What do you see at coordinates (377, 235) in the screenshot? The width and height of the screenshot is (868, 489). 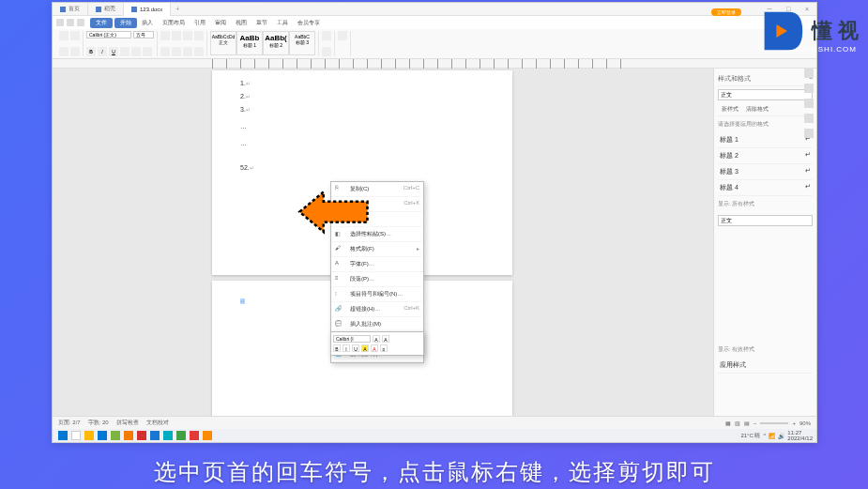 I see `ctx-selpaste: ◧选择性粘贴(S)…` at bounding box center [377, 235].